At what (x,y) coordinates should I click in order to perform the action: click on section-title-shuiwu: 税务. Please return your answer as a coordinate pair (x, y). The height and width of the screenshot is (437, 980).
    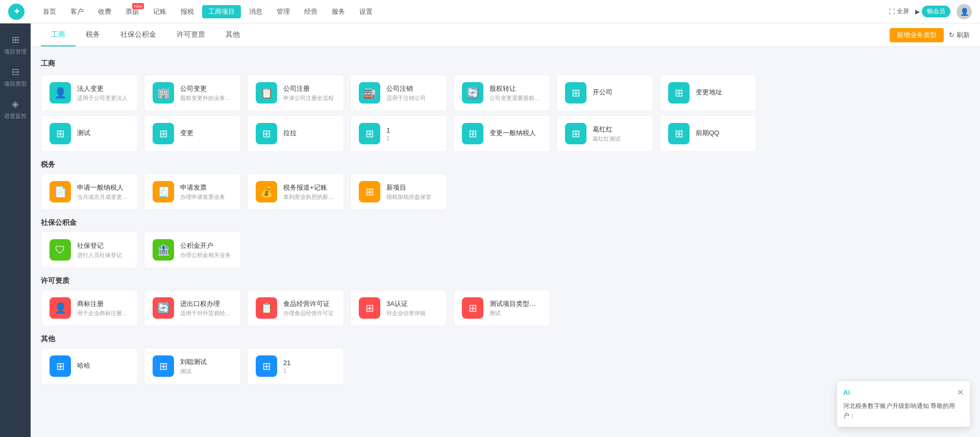
    Looking at the image, I should click on (505, 165).